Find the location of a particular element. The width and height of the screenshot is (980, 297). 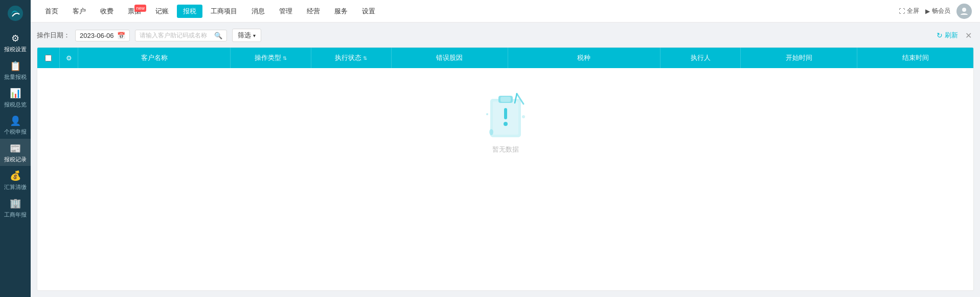

nav-invoice: 票据 new is located at coordinates (134, 11).